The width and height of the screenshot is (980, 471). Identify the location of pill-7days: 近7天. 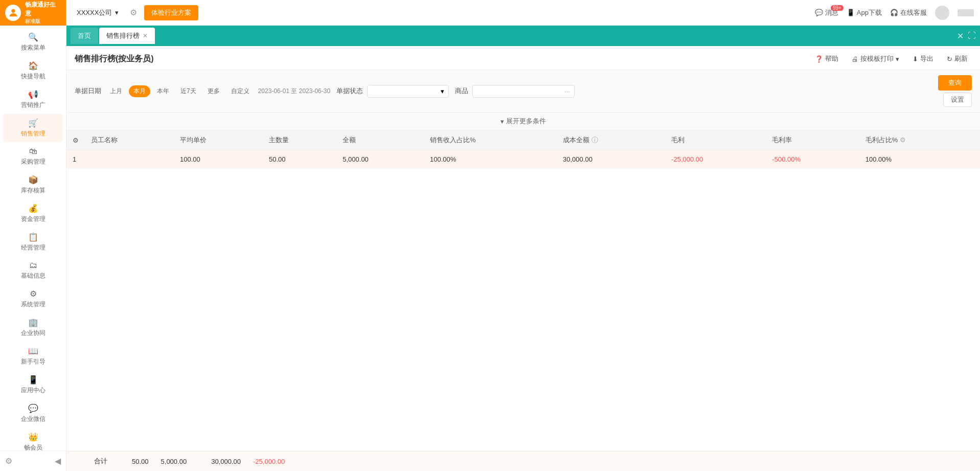
(188, 91).